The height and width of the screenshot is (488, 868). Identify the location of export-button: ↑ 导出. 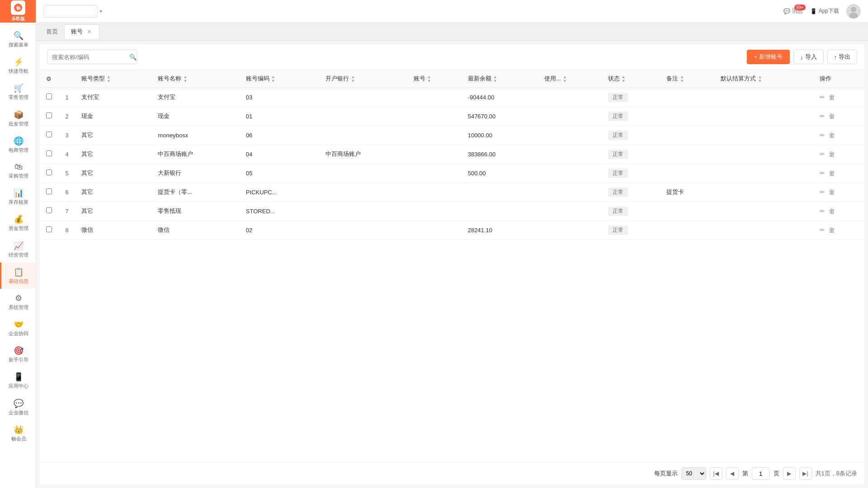
(843, 57).